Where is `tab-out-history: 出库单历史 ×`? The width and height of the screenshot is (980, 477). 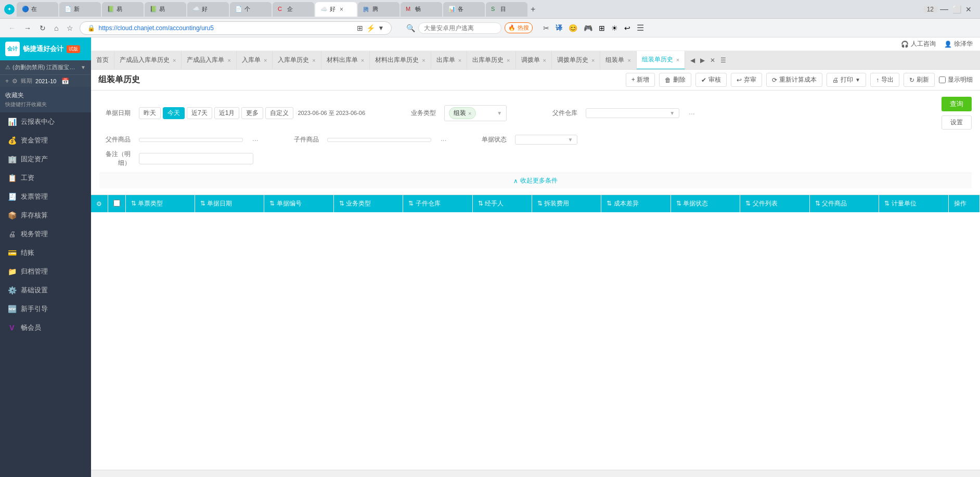
tab-out-history: 出库单历史 × is located at coordinates (491, 60).